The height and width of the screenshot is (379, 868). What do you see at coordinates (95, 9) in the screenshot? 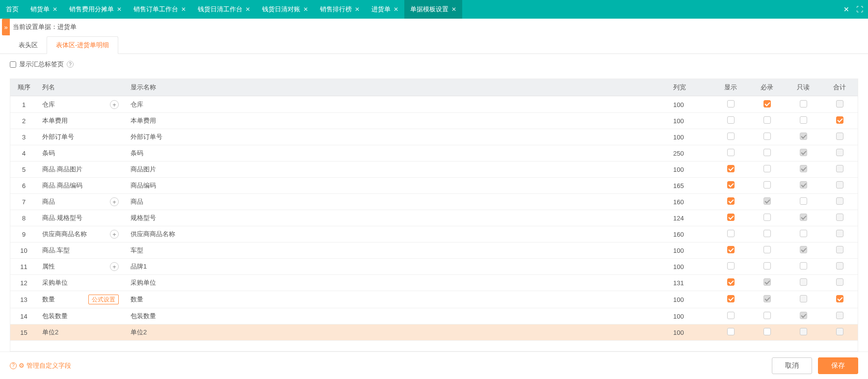
I see `top-tab: 销售费用分摊单✕` at bounding box center [95, 9].